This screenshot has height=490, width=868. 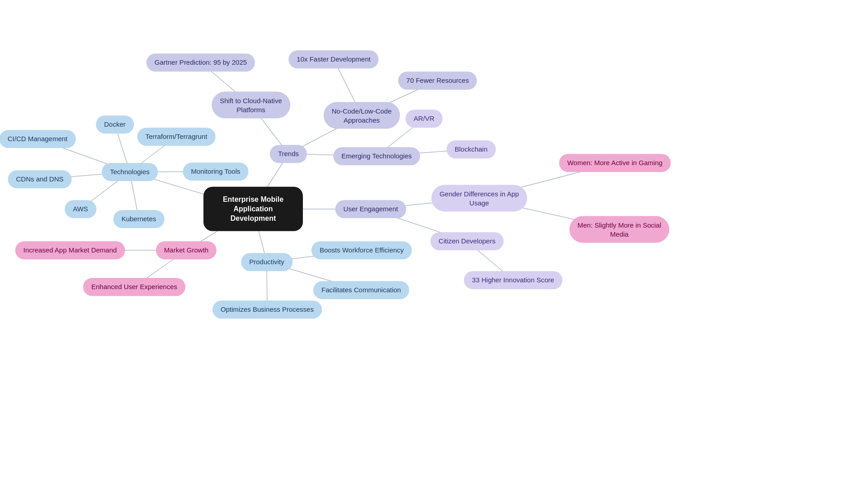 What do you see at coordinates (251, 105) in the screenshot?
I see `node-shift-cloud: Shift to Cloud-Native Platforms` at bounding box center [251, 105].